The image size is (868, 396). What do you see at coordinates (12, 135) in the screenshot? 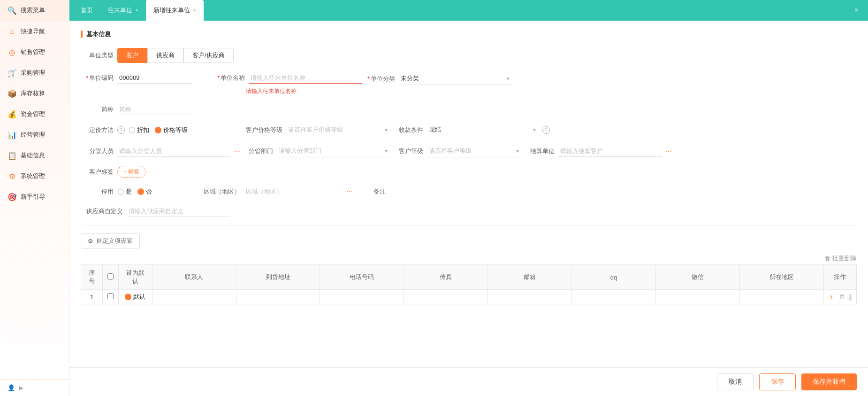
I see `operations-icon: 📊` at bounding box center [12, 135].